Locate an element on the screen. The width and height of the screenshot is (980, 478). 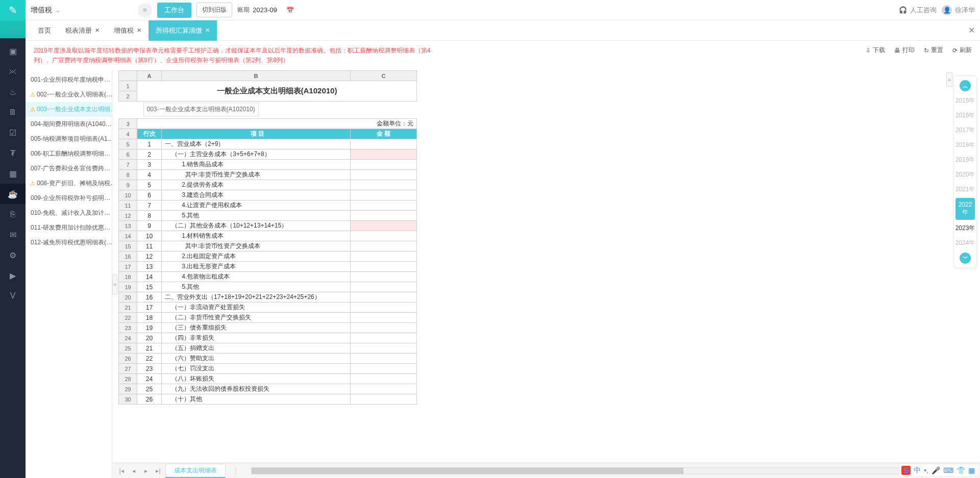
cell-item: （一）主营业务成本（3+5+6+7+8） is located at coordinates (256, 155).